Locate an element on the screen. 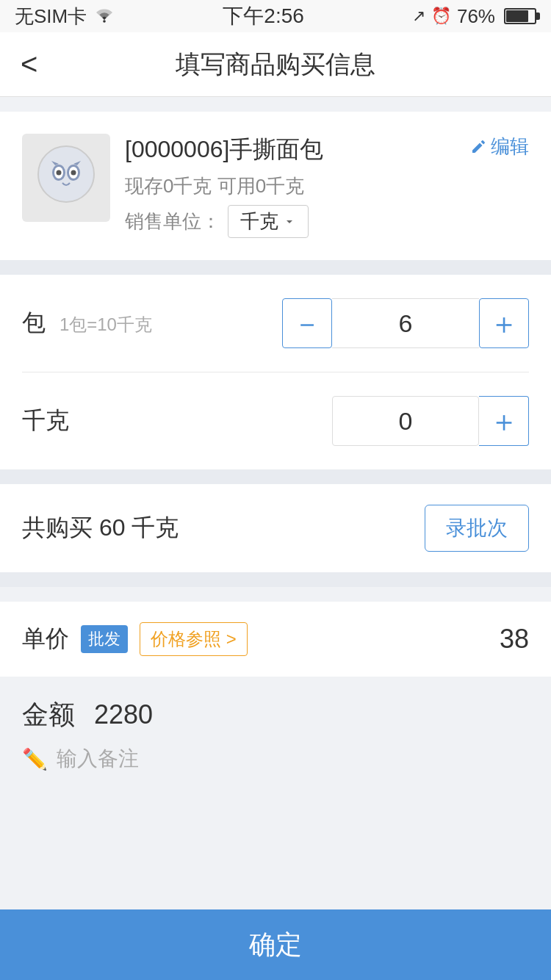 The height and width of the screenshot is (980, 551). remark-row: ✏️ 输入备注 is located at coordinates (276, 766).